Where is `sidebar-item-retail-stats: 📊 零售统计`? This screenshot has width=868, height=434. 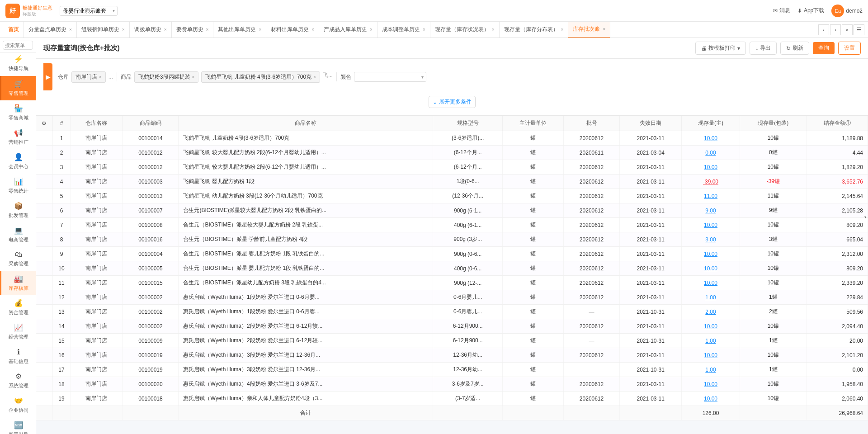 sidebar-item-retail-stats: 📊 零售统计 is located at coordinates (18, 186).